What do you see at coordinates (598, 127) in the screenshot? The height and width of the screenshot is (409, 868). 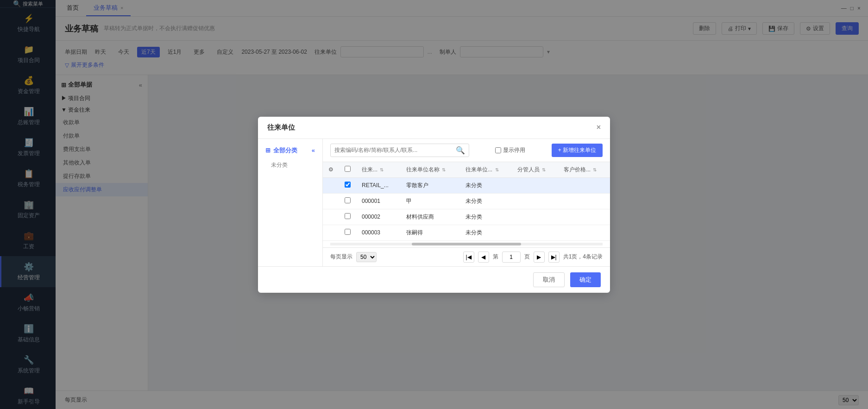 I see `modal-close-button: ×` at bounding box center [598, 127].